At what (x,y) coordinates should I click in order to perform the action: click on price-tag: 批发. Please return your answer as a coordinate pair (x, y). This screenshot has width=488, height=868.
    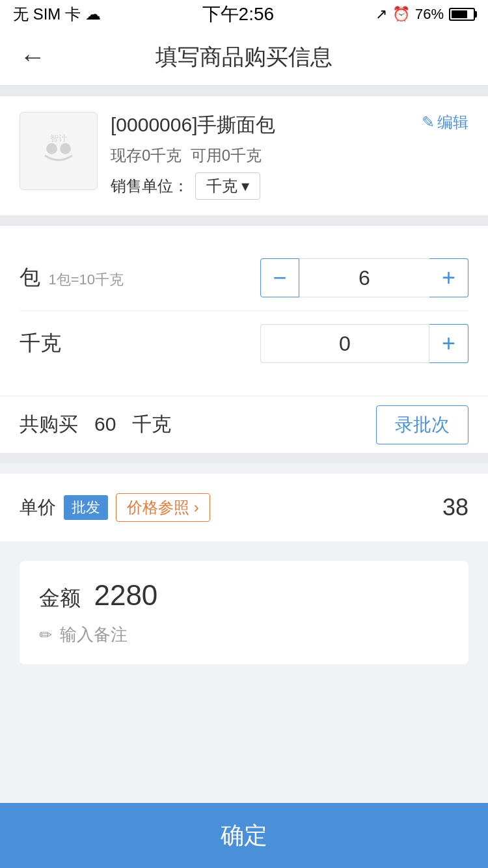
    Looking at the image, I should click on (86, 508).